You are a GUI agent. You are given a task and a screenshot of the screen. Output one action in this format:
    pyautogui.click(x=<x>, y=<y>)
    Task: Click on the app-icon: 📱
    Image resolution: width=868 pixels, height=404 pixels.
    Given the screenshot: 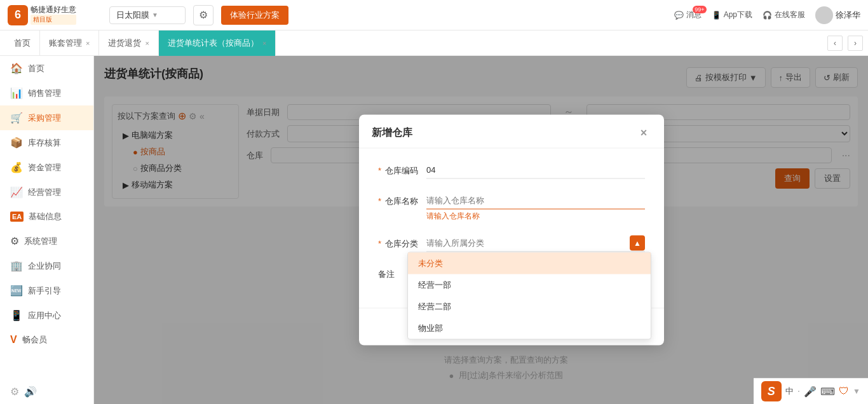 What is the action you would take?
    pyautogui.click(x=17, y=315)
    